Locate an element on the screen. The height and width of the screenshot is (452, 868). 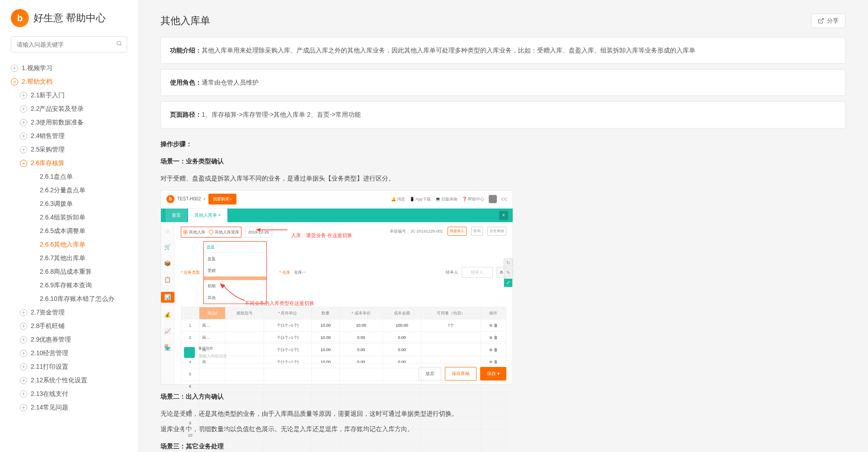
ss-tool-icon: ↻ is located at coordinates (508, 263).